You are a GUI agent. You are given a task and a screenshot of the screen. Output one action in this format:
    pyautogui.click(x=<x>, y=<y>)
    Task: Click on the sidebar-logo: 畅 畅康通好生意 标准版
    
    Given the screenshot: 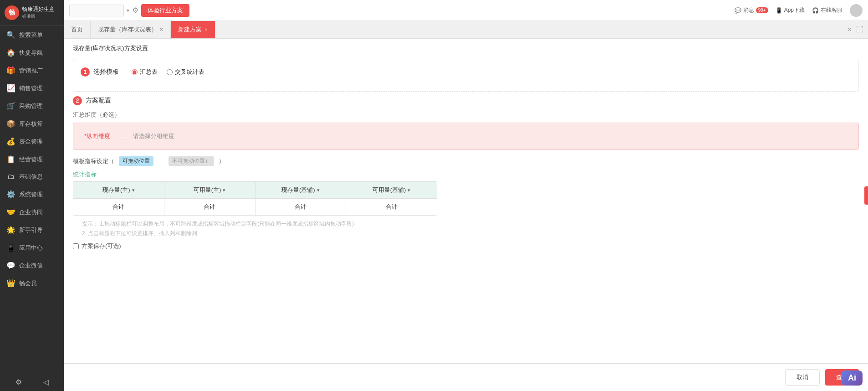 What is the action you would take?
    pyautogui.click(x=32, y=13)
    